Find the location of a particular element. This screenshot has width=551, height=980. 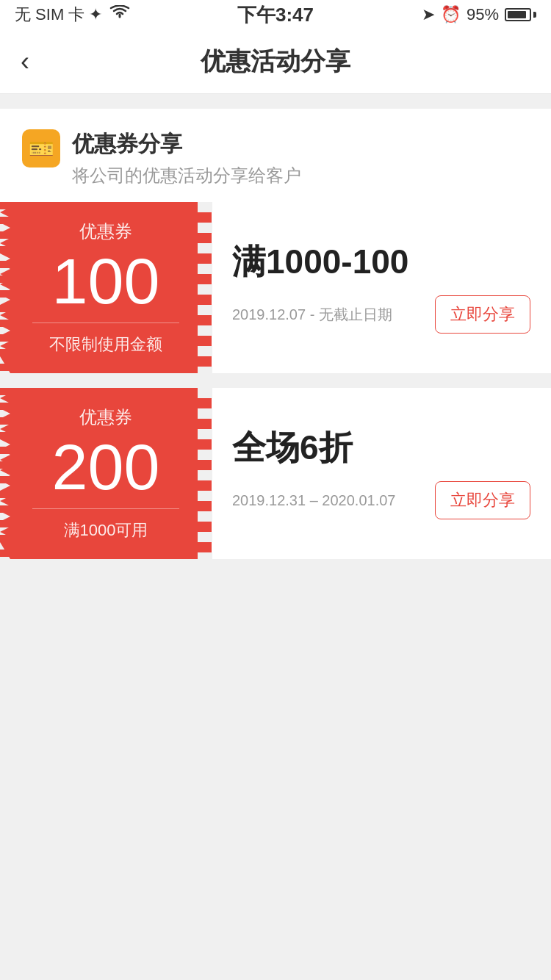

status-time: 下午3:47 is located at coordinates (276, 15).